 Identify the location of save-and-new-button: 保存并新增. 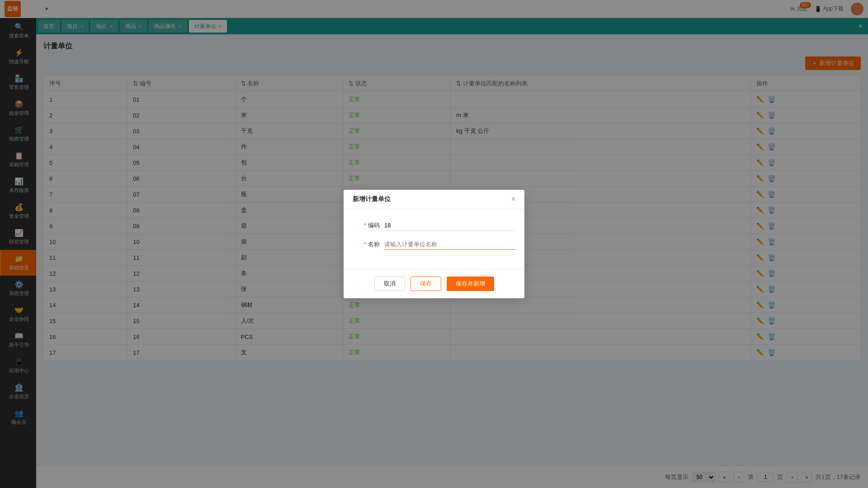
(470, 284).